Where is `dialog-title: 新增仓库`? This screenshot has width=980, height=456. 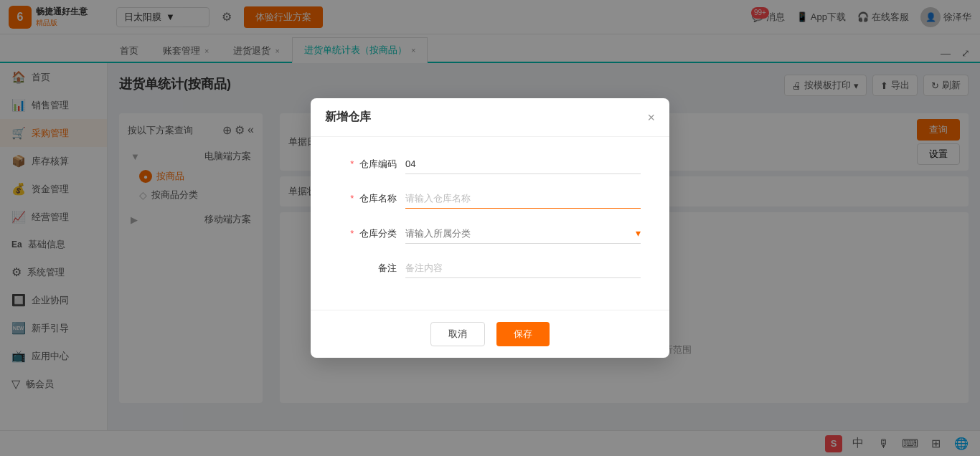
dialog-title: 新增仓库 is located at coordinates (348, 118).